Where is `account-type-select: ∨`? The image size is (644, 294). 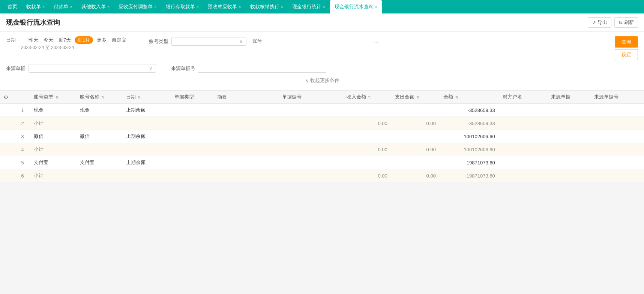 account-type-select: ∨ is located at coordinates (209, 41).